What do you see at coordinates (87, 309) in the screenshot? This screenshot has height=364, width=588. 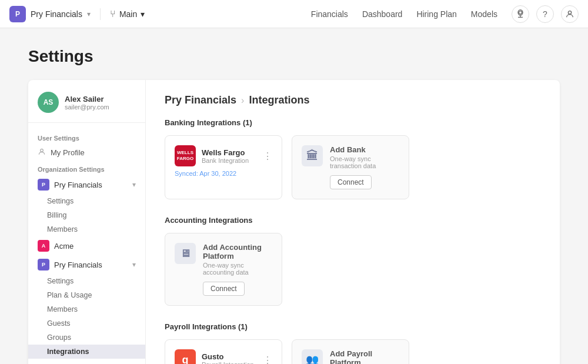 I see `sidebar-sub-members-2: Members` at bounding box center [87, 309].